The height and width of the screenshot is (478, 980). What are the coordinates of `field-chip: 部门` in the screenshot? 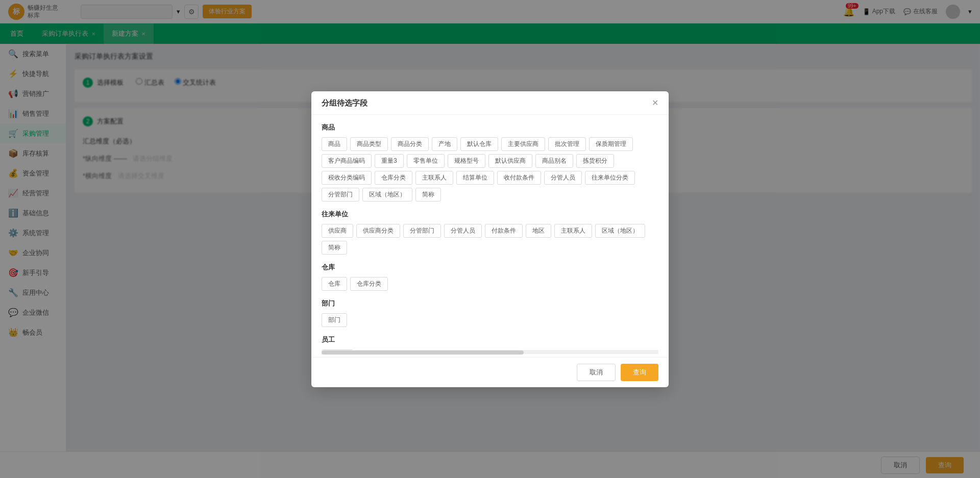 It's located at (334, 320).